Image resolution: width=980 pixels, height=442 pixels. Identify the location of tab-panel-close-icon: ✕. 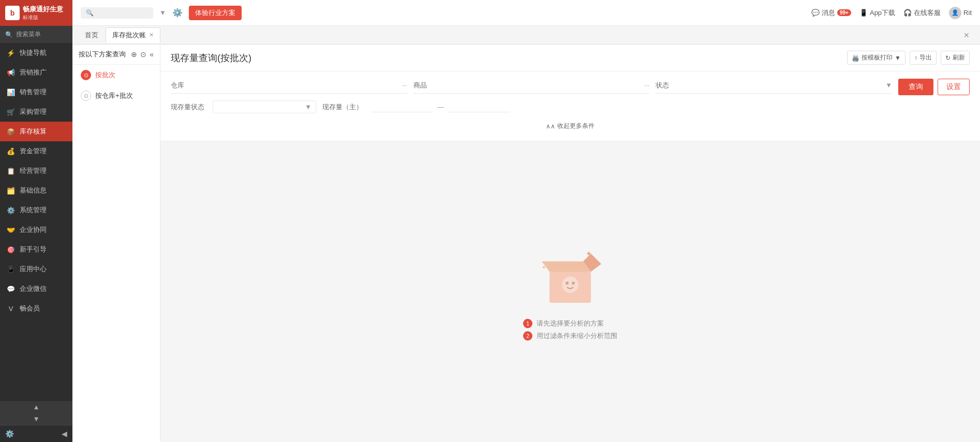
(967, 35).